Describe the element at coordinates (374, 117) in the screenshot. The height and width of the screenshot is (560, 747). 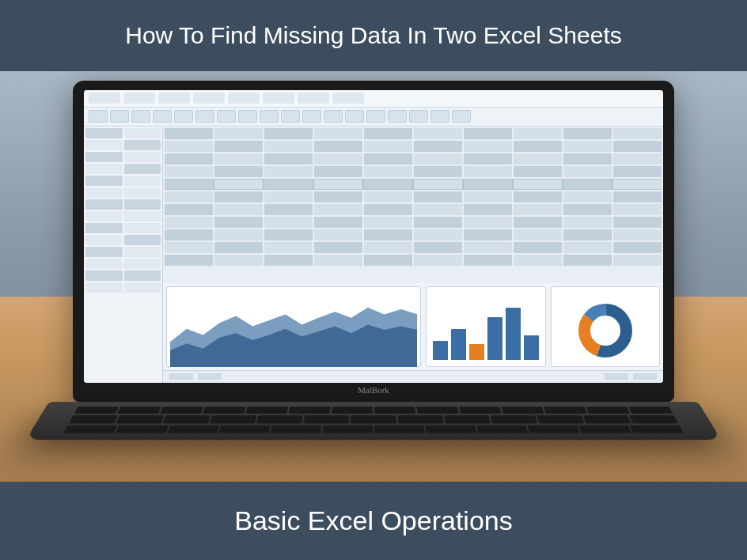
I see `app-toolbar` at that location.